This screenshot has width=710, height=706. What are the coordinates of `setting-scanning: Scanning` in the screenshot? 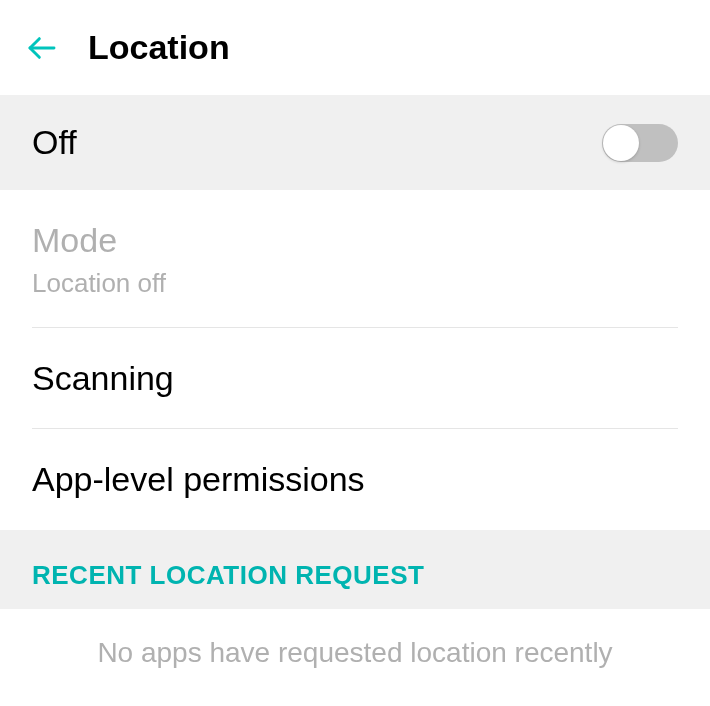 It's located at (355, 378).